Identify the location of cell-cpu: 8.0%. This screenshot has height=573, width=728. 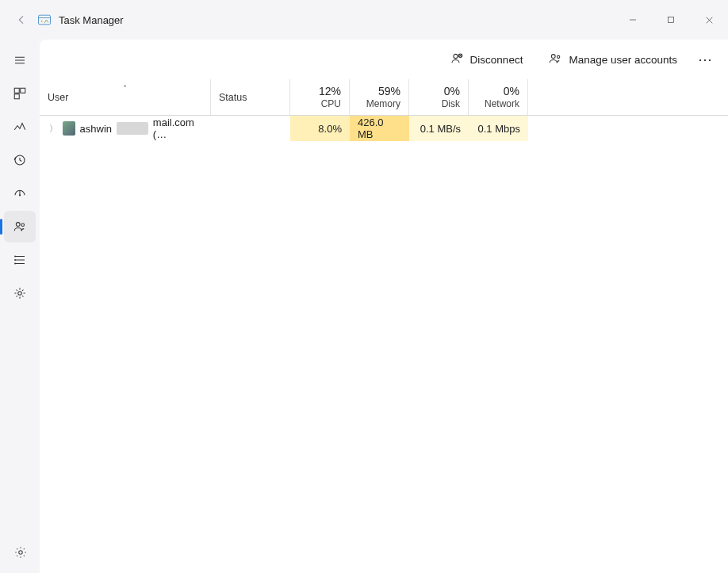
(320, 128).